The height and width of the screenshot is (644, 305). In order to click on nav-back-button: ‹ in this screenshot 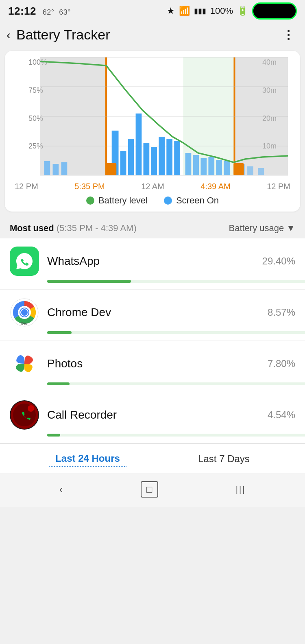, I will do `click(61, 489)`.